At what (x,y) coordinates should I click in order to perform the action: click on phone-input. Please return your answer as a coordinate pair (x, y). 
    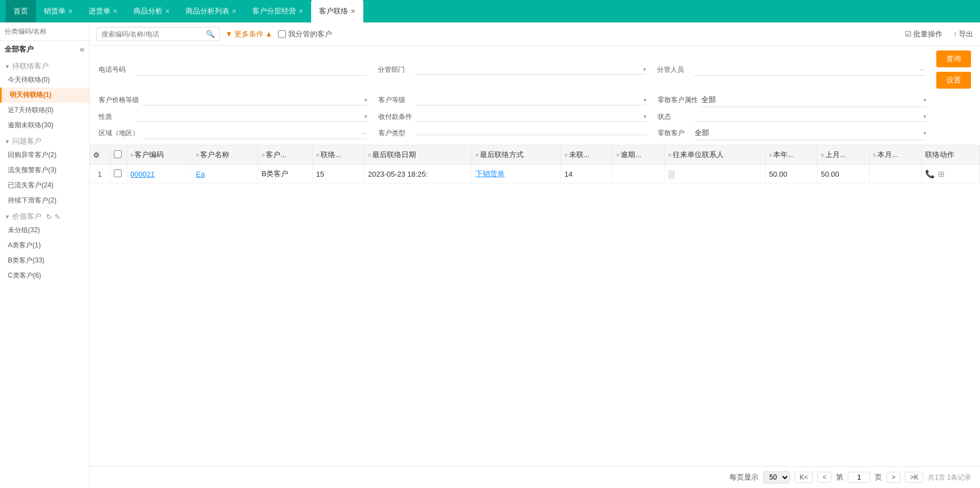
    Looking at the image, I should click on (251, 70).